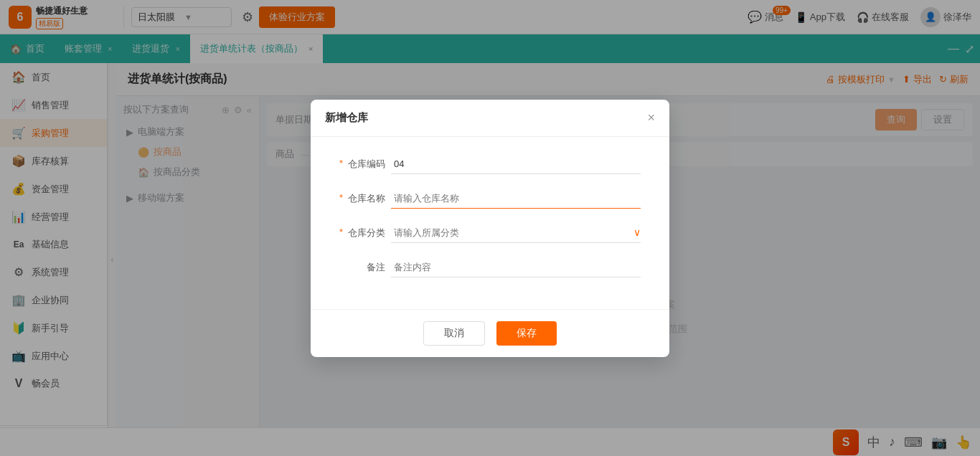  Describe the element at coordinates (490, 233) in the screenshot. I see `form-row-category: 仓库分类 ∨` at that location.